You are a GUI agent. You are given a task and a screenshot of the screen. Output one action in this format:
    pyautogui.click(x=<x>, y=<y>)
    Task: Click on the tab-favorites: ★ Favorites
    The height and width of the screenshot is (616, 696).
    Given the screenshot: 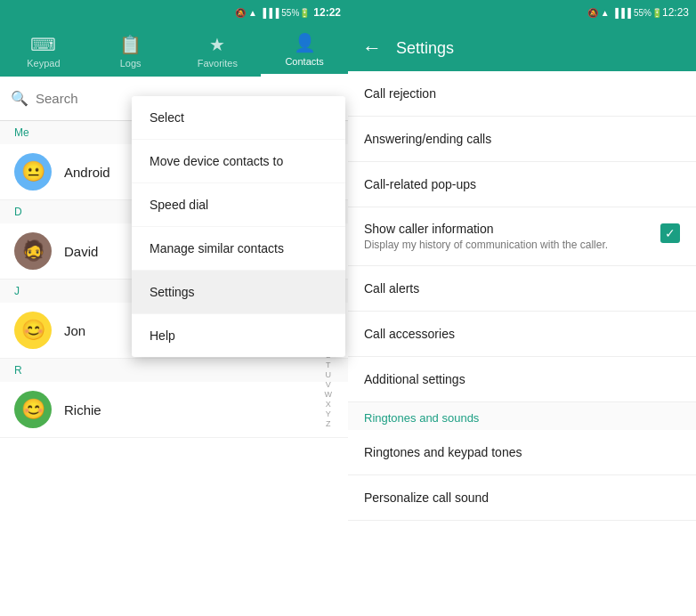 What is the action you would take?
    pyautogui.click(x=218, y=51)
    